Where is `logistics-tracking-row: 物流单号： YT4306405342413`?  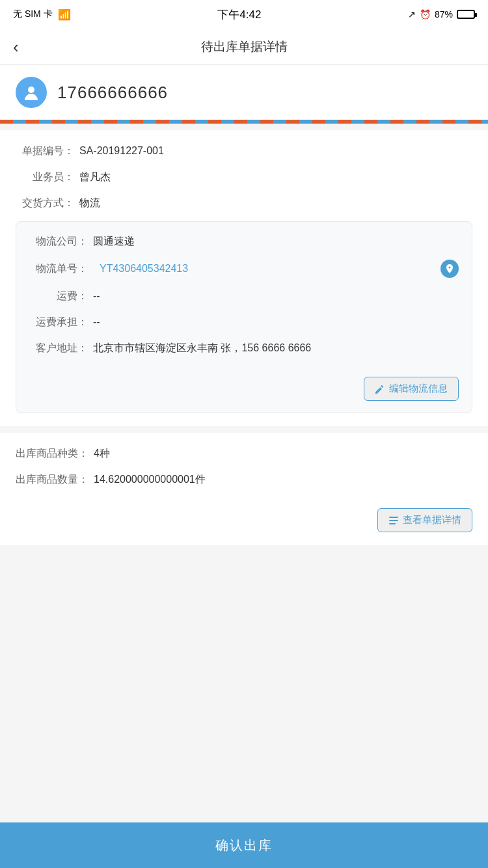 logistics-tracking-row: 物流单号： YT4306405342413 is located at coordinates (244, 269).